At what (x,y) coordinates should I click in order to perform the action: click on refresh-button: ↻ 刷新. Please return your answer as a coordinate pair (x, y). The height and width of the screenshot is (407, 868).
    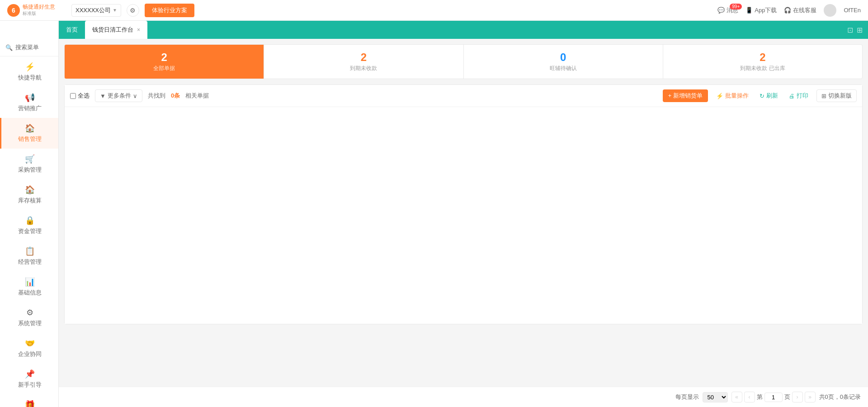
    Looking at the image, I should click on (769, 96).